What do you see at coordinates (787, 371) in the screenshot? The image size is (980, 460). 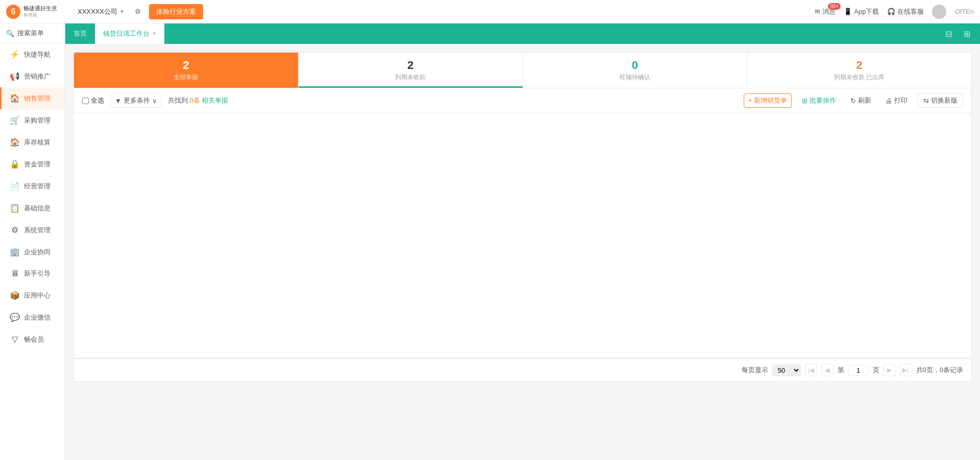 I see `page-size-select: 50 100` at bounding box center [787, 371].